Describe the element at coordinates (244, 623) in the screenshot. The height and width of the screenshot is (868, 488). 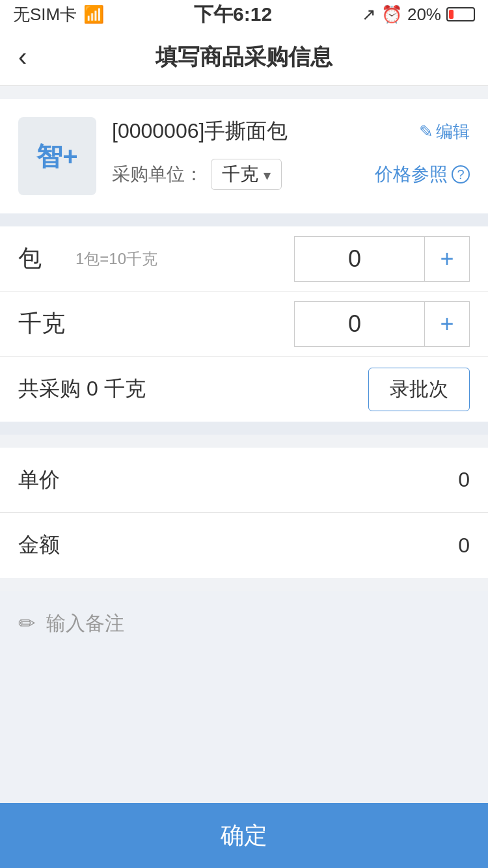
I see `note-section: ✏ 输入备注` at that location.